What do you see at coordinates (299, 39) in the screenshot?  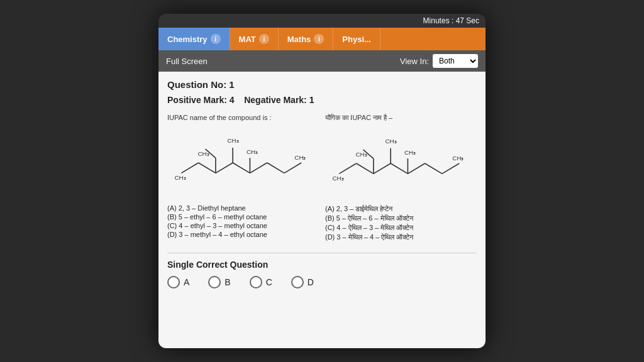 I see `tab-maths-label: Maths` at bounding box center [299, 39].